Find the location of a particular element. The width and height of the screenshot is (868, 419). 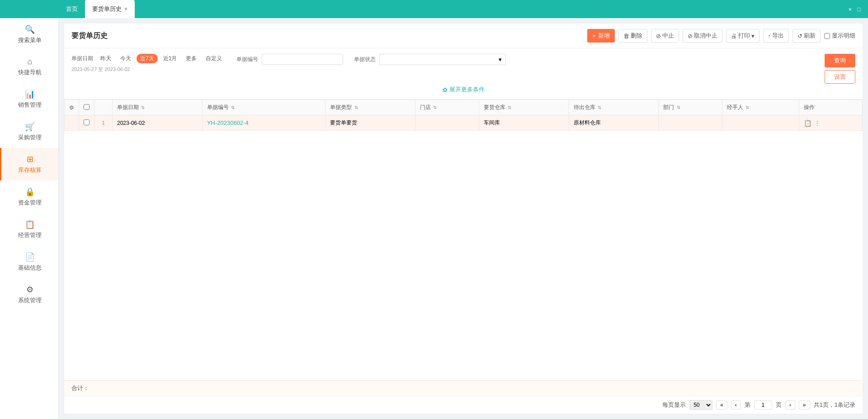

action-icons: 📋 ⋮ is located at coordinates (831, 123).